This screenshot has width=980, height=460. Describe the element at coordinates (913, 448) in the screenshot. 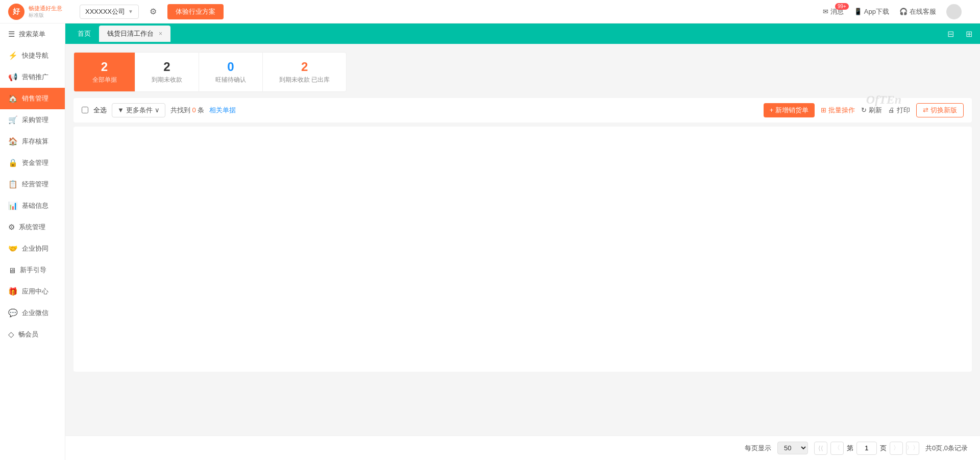

I see `last-page-button: 〉〉` at that location.